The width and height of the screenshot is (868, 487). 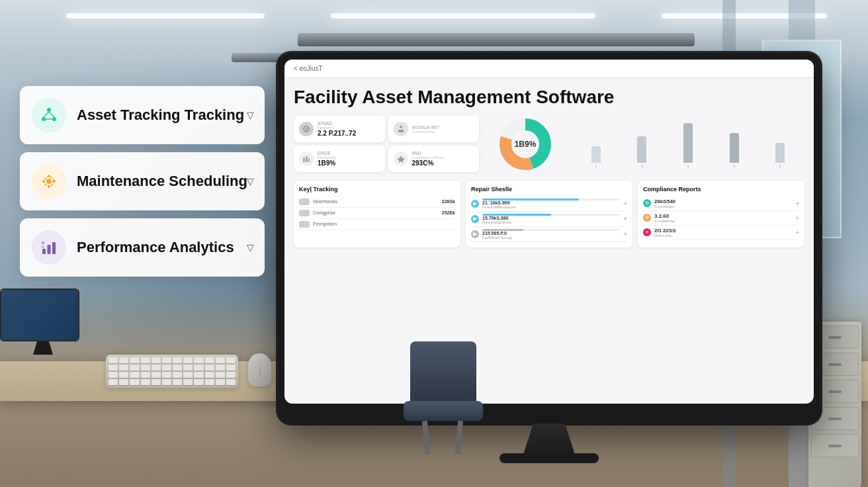 What do you see at coordinates (551, 202) in the screenshot?
I see `item-value-2-0: 21. 18kS.999` at bounding box center [551, 202].